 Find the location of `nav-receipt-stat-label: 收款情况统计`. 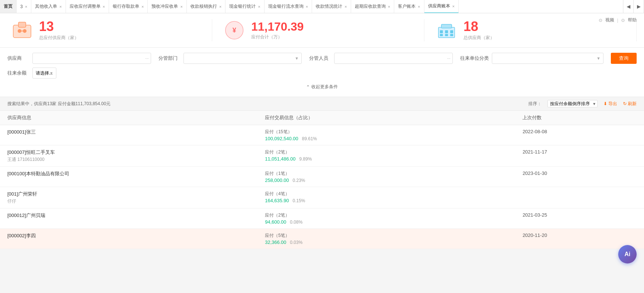

nav-receipt-stat-label: 收款情况统计 is located at coordinates (329, 7).